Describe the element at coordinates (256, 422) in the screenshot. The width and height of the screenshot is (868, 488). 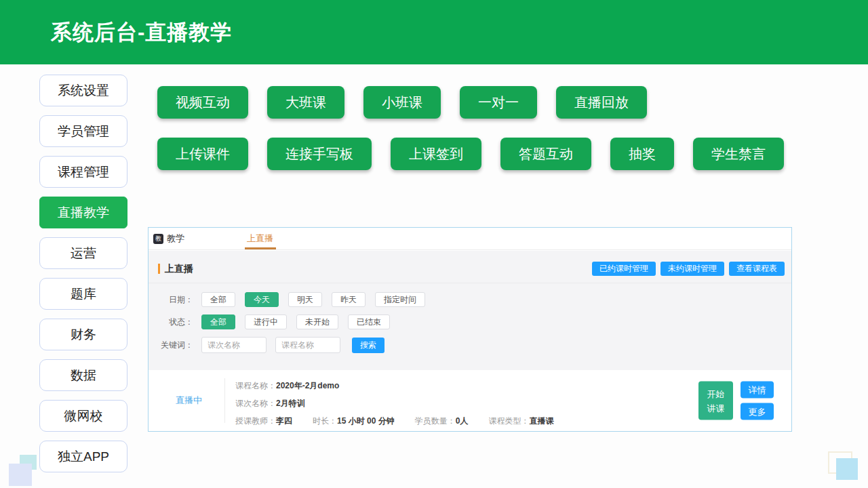
I see `teacher-label: 授课教师：` at that location.